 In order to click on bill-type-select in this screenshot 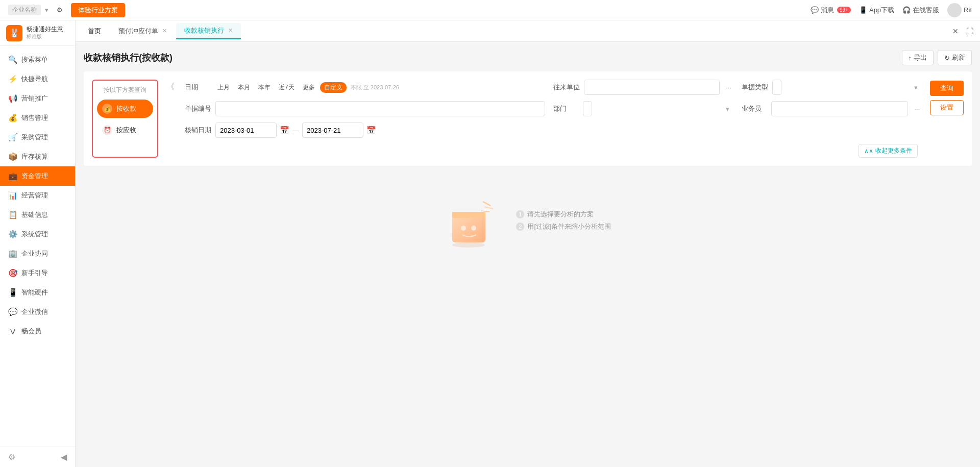, I will do `click(777, 87)`.